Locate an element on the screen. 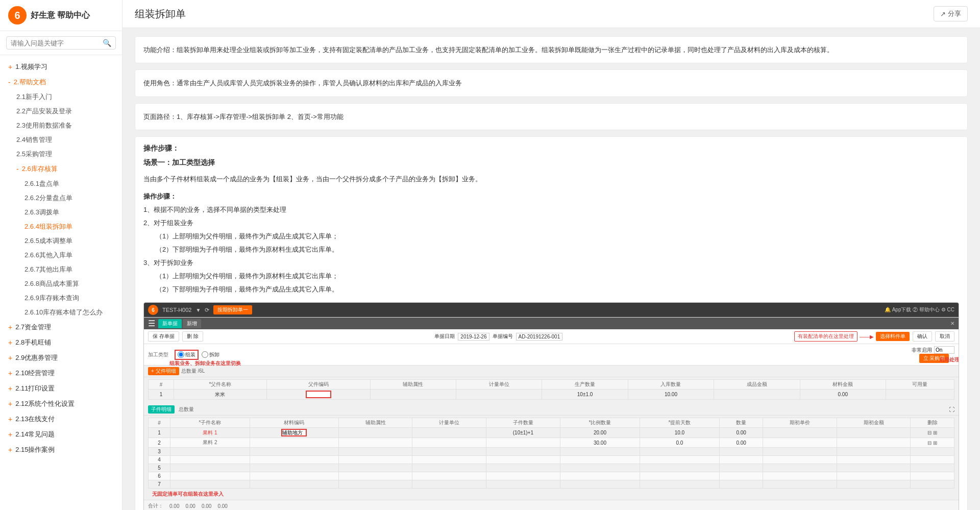  mock-upper-th-unit: 计量单位 is located at coordinates (499, 385).